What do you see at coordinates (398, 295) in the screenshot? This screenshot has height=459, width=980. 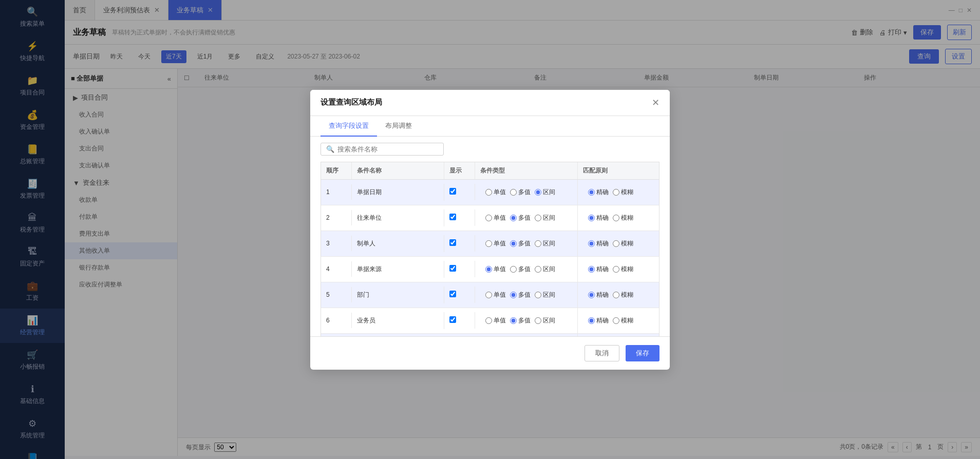 I see `cell-name: 部门` at bounding box center [398, 295].